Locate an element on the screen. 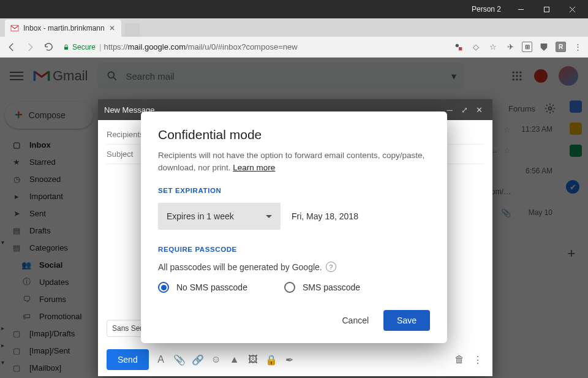 Image resolution: width=588 pixels, height=378 pixels. new-tab-button is located at coordinates (132, 30).